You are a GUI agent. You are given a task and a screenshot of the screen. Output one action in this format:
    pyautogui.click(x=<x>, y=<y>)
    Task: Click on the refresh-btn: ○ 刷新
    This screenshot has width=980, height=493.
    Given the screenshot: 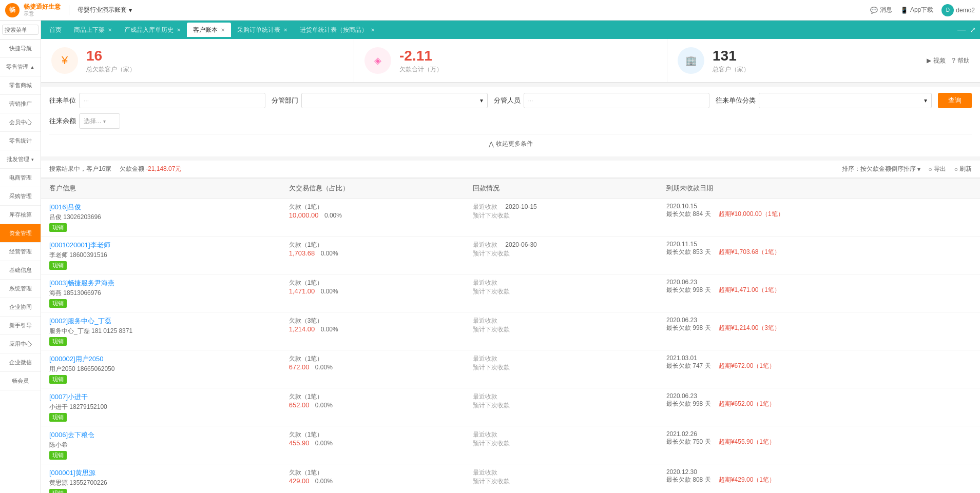 What is the action you would take?
    pyautogui.click(x=963, y=169)
    